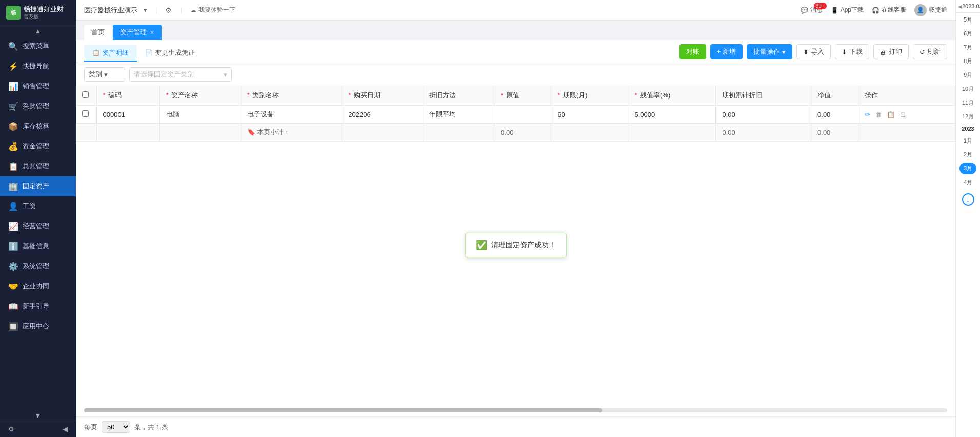 This screenshot has width=980, height=437. I want to click on more-icon: ⊡, so click(903, 115).